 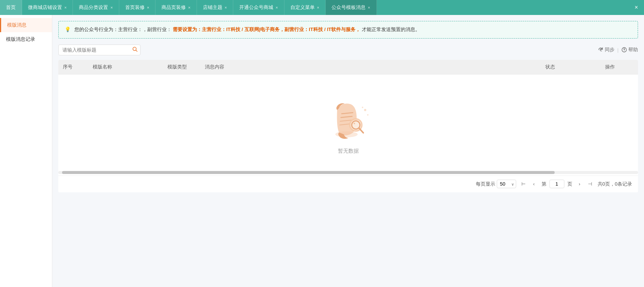 I want to click on page-size-dropdown: 50 20 100, so click(x=506, y=184).